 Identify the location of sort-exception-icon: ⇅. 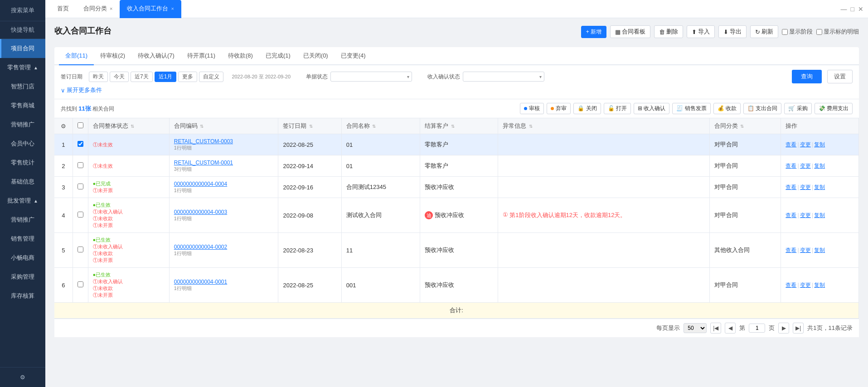
(531, 126).